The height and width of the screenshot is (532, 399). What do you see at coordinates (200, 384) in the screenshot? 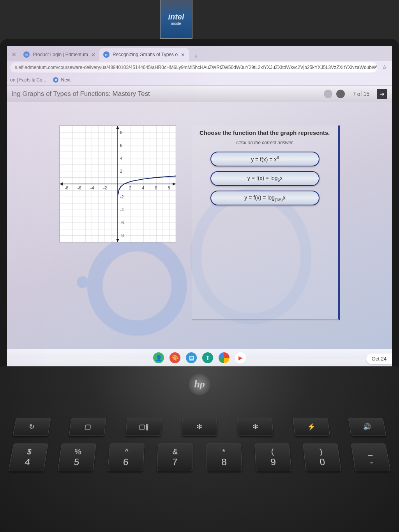
I see `hp-logo: hp` at bounding box center [200, 384].